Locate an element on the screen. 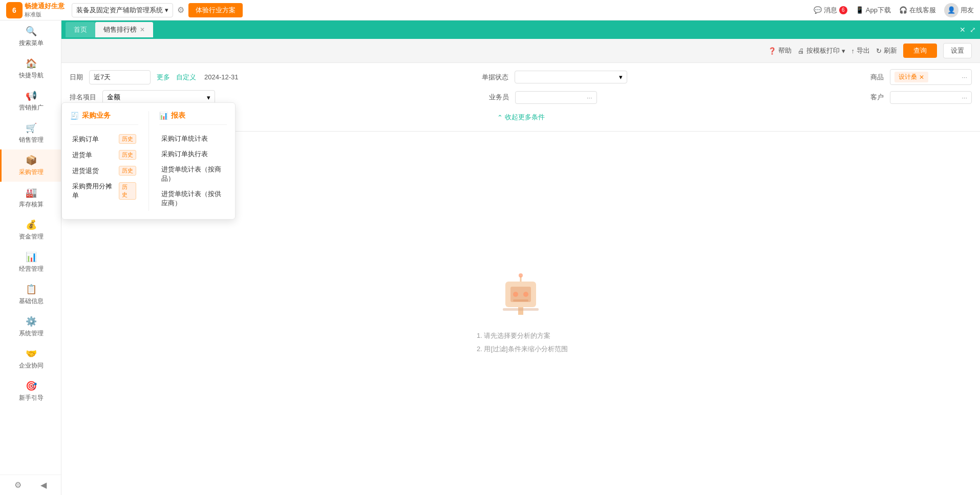  menu-item-inbound-stats-goods: 进货单统计表（按商品） is located at coordinates (194, 174).